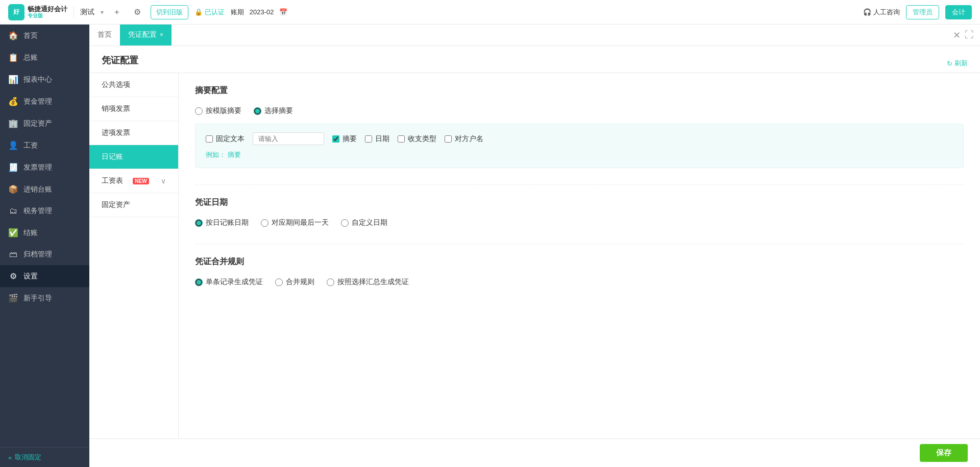 This screenshot has width=980, height=467. I want to click on config-nav-public: 公共选项, so click(134, 85).